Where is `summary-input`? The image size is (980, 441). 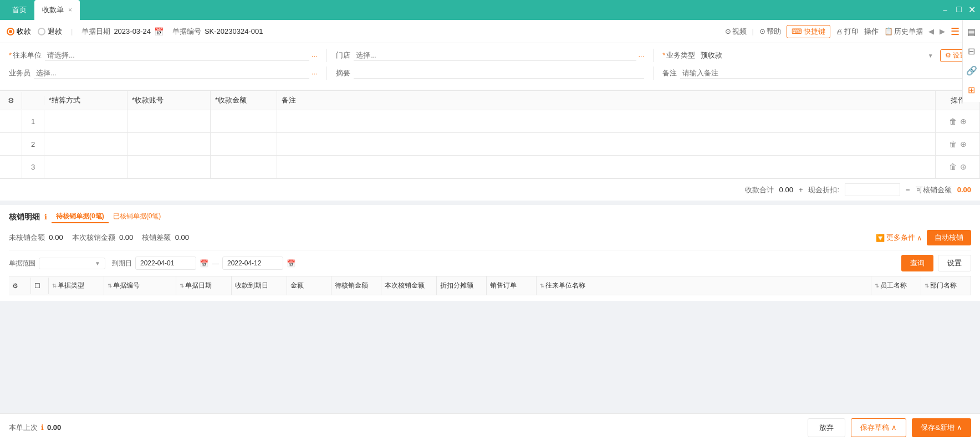
summary-input is located at coordinates (499, 73).